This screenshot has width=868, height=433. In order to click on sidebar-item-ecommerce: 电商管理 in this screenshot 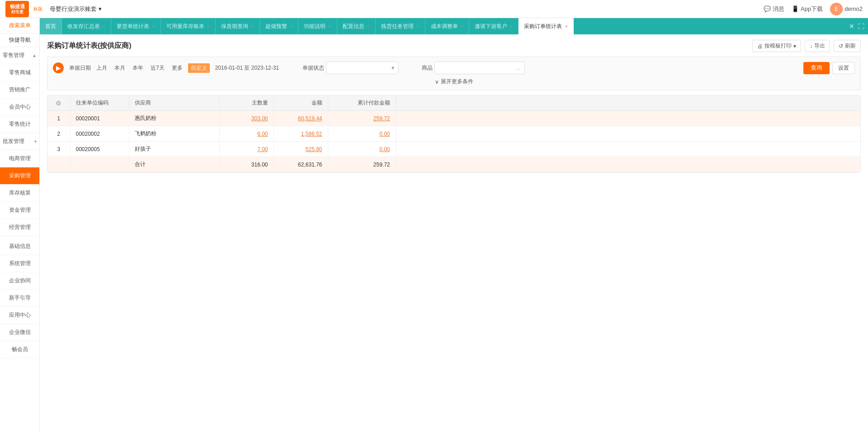, I will do `click(20, 159)`.